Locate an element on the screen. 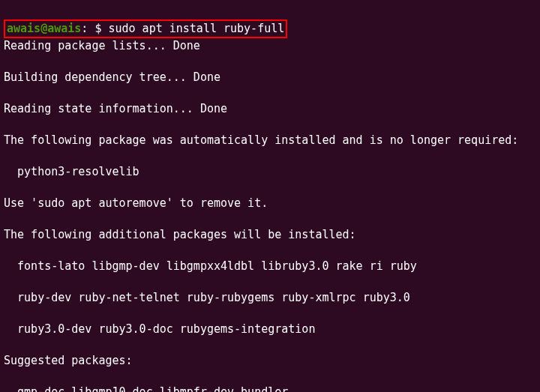 The width and height of the screenshot is (540, 392). output-line: Suggested packages: is located at coordinates (270, 361).